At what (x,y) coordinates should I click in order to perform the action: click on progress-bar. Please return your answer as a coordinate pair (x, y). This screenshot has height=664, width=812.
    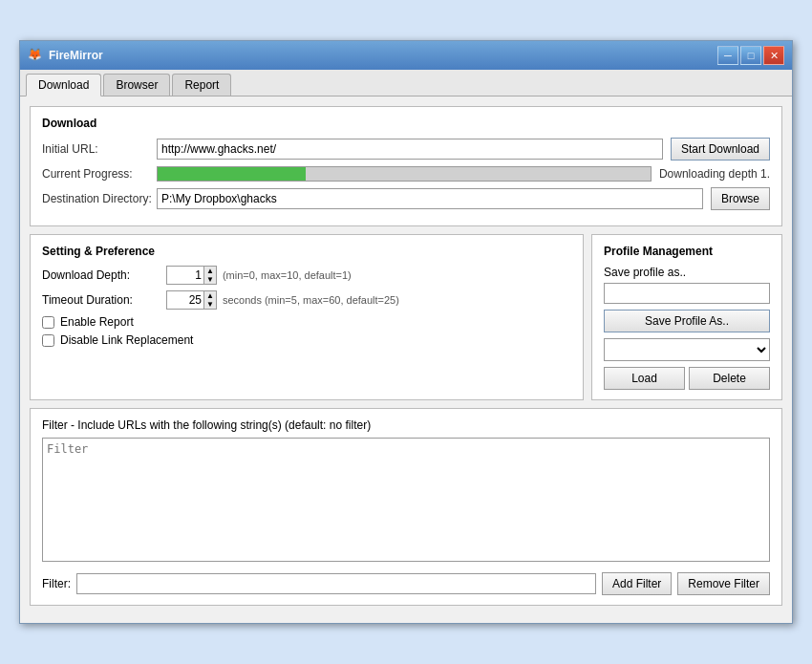
    Looking at the image, I should click on (404, 174).